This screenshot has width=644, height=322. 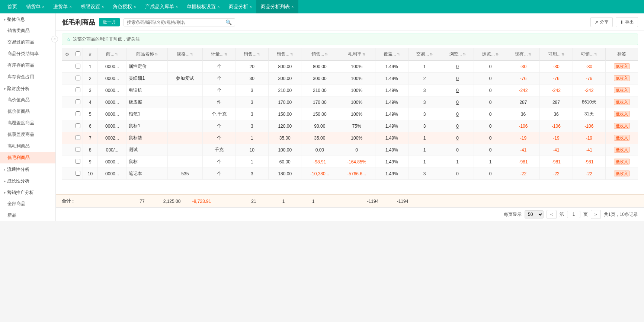 What do you see at coordinates (28, 123) in the screenshot?
I see `sidebar-item-高覆盖度商品: 高覆盖度商品` at bounding box center [28, 123].